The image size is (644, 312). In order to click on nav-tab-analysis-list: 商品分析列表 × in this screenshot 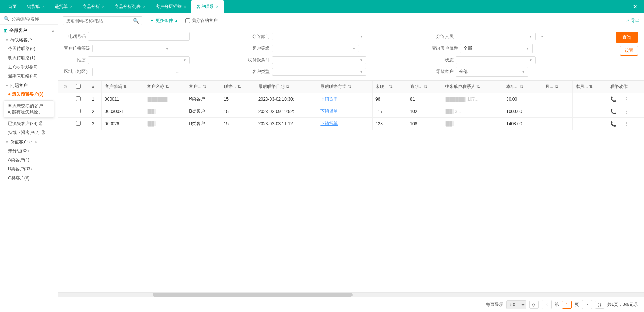, I will do `click(130, 7)`.